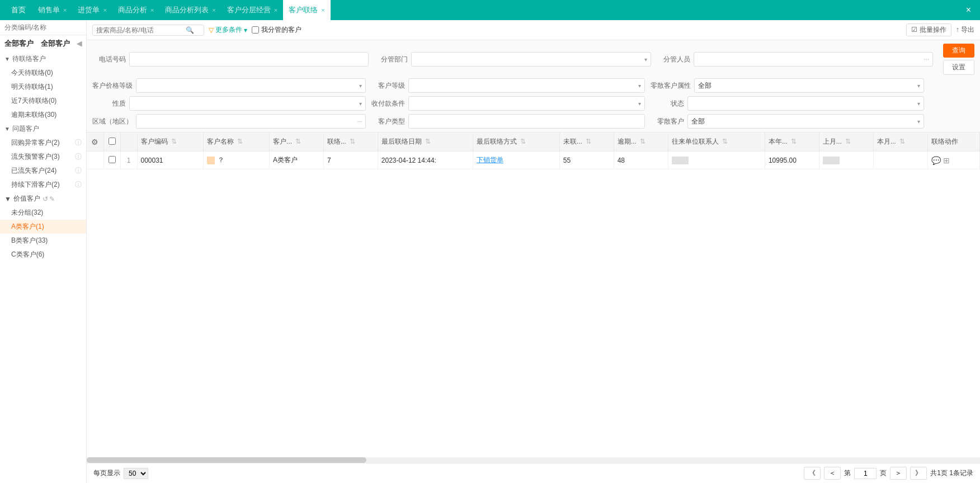 Image resolution: width=980 pixels, height=483 pixels. Describe the element at coordinates (152, 10) in the screenshot. I see `close-tab-product-analysis: ×` at that location.